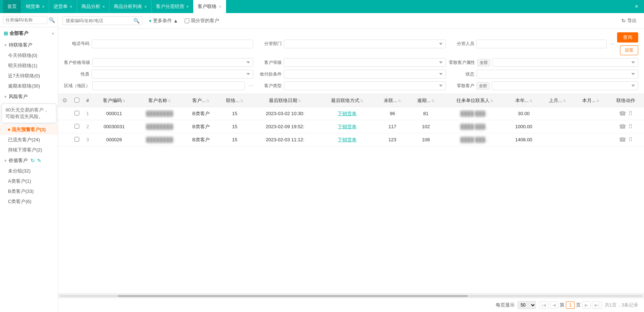  I want to click on more-filter-btn: ▾ 更多条件 ▲, so click(164, 21).